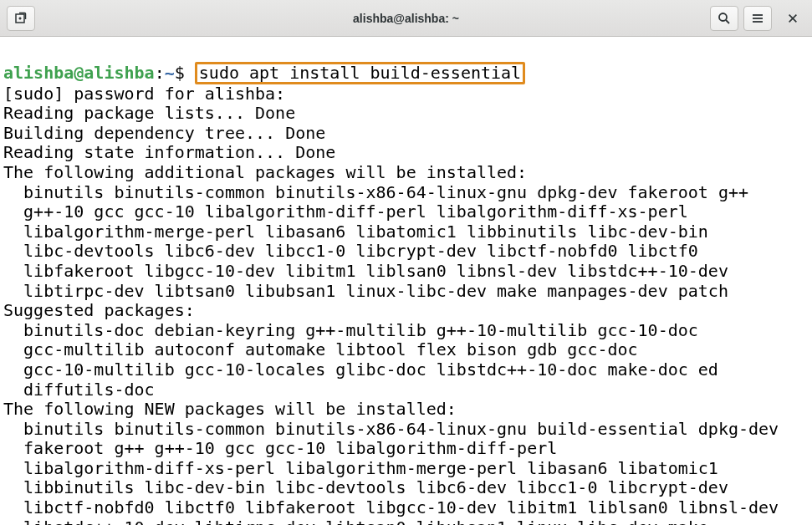 The image size is (812, 525). What do you see at coordinates (793, 18) in the screenshot?
I see `close-button` at bounding box center [793, 18].